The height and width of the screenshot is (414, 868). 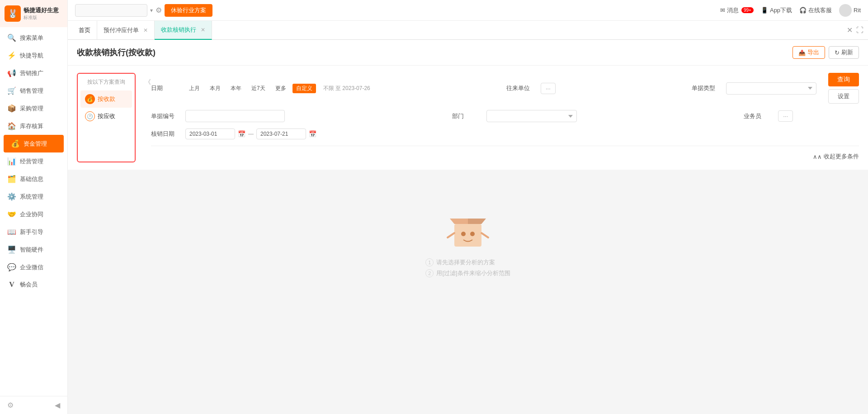 I want to click on empty-svg, so click(x=468, y=228).